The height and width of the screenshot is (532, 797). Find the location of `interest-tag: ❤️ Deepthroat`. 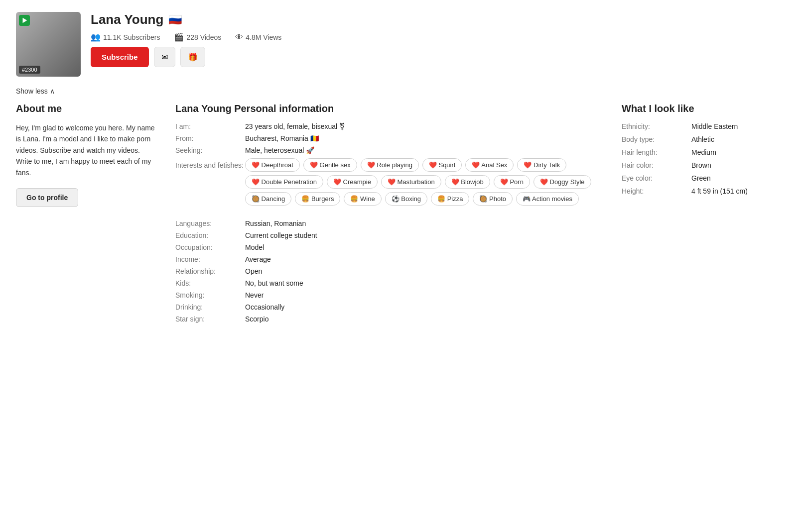

interest-tag: ❤️ Deepthroat is located at coordinates (272, 165).